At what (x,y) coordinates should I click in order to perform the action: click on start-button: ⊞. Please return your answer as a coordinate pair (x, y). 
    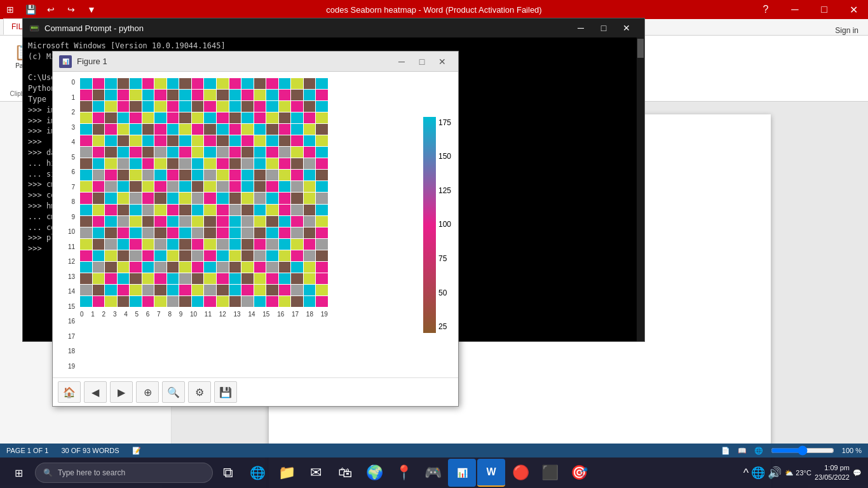
    Looking at the image, I should click on (18, 473).